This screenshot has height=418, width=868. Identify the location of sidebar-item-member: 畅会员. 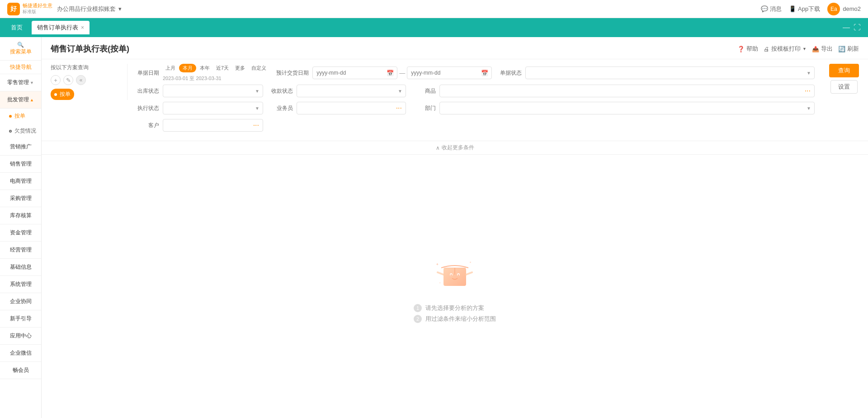
(21, 370).